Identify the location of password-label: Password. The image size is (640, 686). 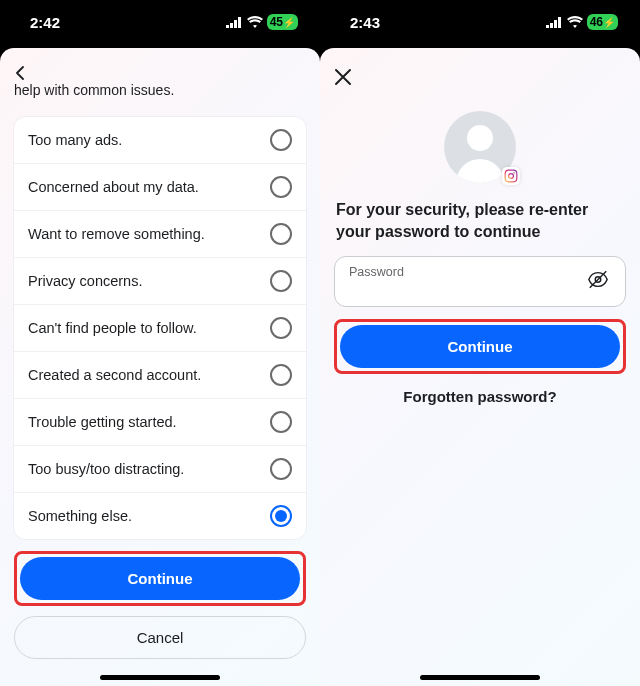
(465, 272).